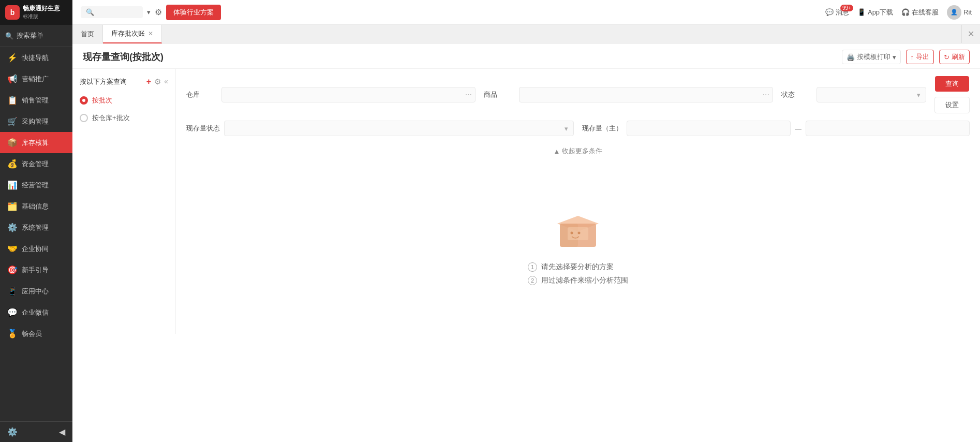 Image resolution: width=980 pixels, height=442 pixels. Describe the element at coordinates (585, 281) in the screenshot. I see `hint-text-2: 用过滤条件来缩小分析范围` at that location.